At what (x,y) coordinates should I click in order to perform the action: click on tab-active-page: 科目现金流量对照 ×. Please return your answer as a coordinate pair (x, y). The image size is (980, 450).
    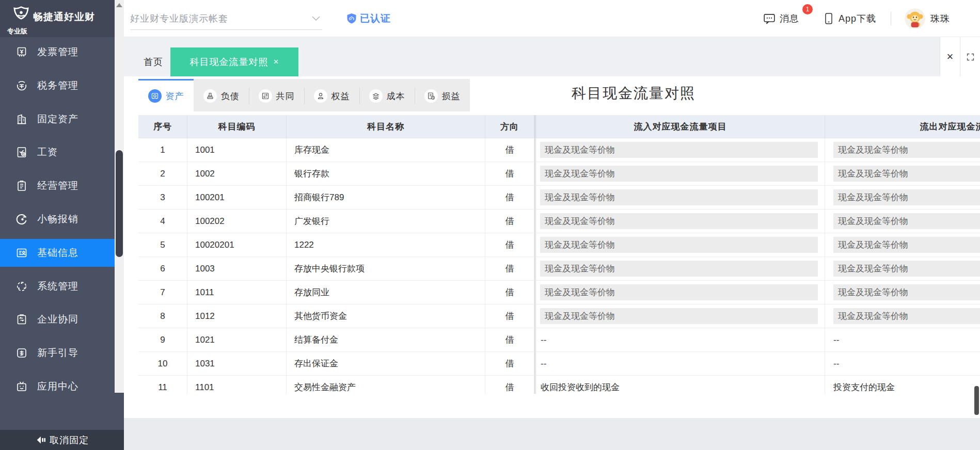
    Looking at the image, I should click on (234, 62).